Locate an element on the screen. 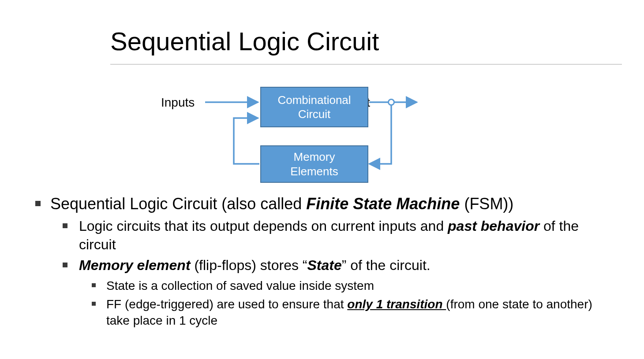 The width and height of the screenshot is (644, 359). bullet-text: FF (edge-triggered) are used to ensure t… is located at coordinates (362, 313).